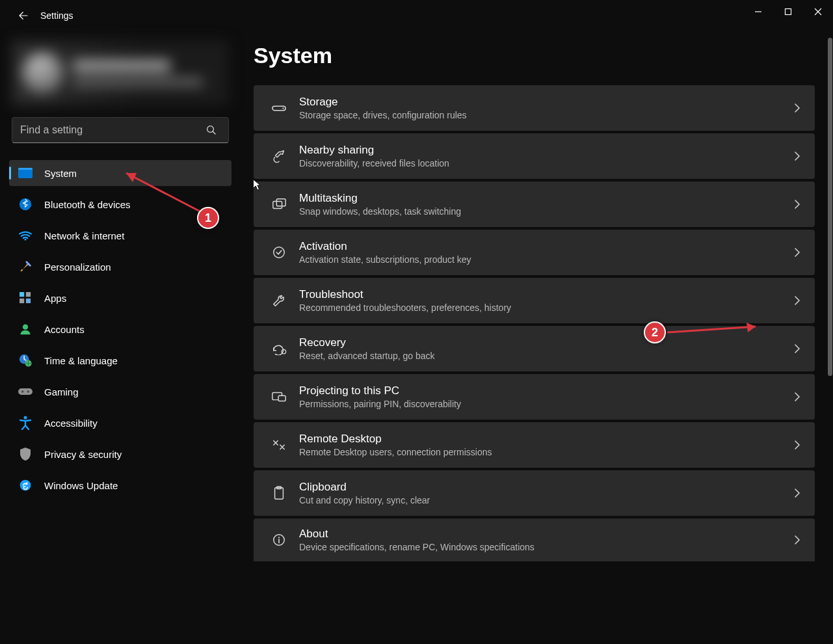  I want to click on sidebar-item-bluetooth: Bluetooth & devices, so click(120, 204).